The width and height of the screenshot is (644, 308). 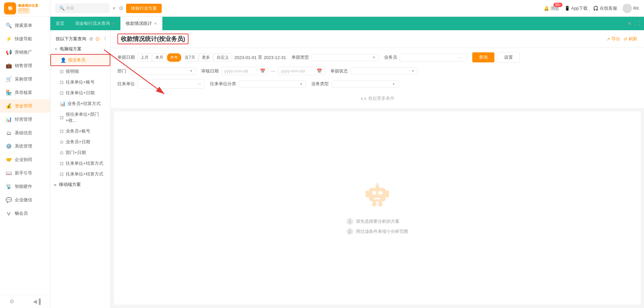 I want to click on tree-item-supplier_date: ⊡往来单位+日期, so click(x=80, y=93).